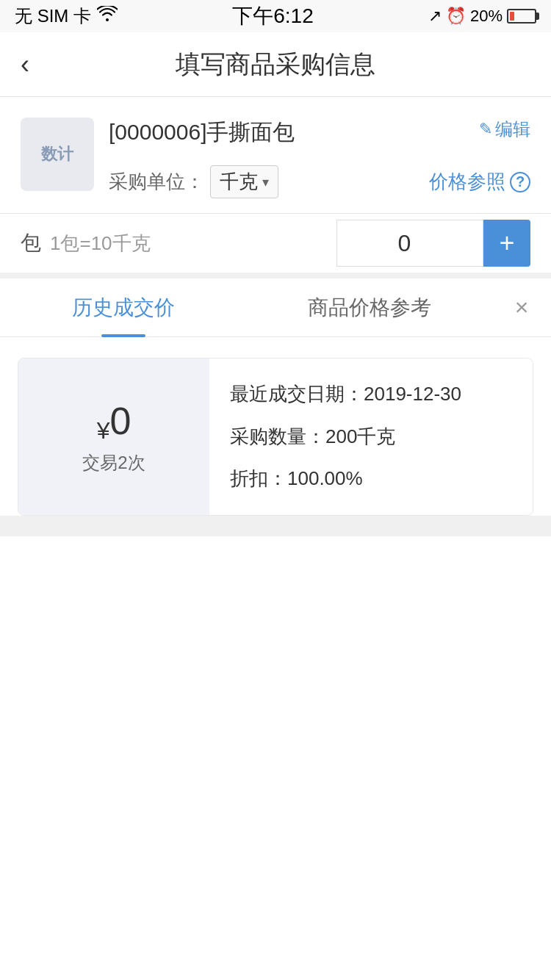 The height and width of the screenshot is (980, 551). What do you see at coordinates (266, 182) in the screenshot?
I see `chevron-down-icon: ▾` at bounding box center [266, 182].